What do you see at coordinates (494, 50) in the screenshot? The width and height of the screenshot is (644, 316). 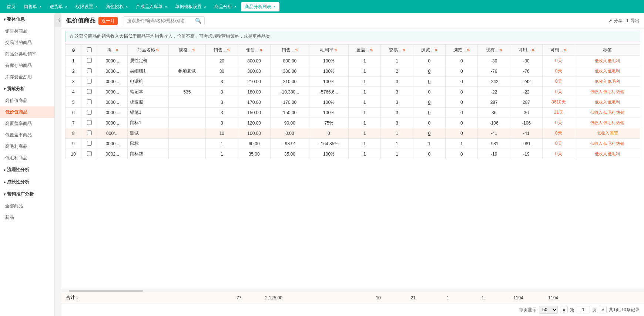 I see `col-stock: 现有...⇅` at bounding box center [494, 50].